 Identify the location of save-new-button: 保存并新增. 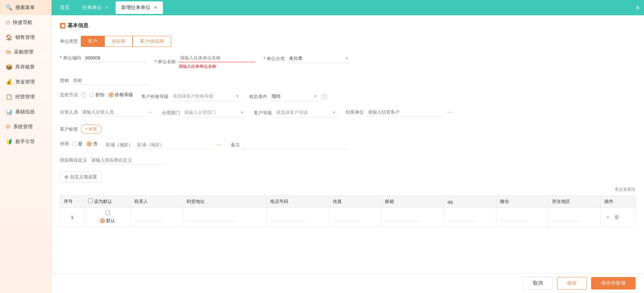
(613, 283).